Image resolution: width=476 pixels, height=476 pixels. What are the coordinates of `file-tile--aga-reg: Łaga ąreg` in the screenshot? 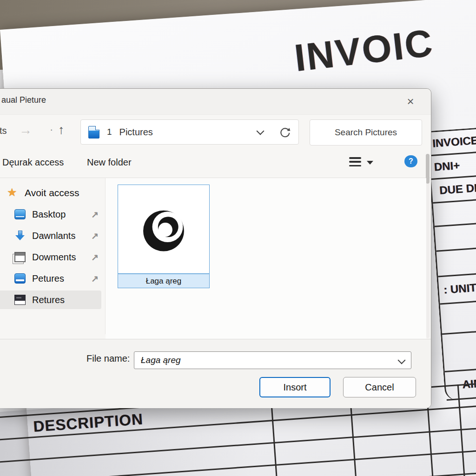 It's located at (164, 237).